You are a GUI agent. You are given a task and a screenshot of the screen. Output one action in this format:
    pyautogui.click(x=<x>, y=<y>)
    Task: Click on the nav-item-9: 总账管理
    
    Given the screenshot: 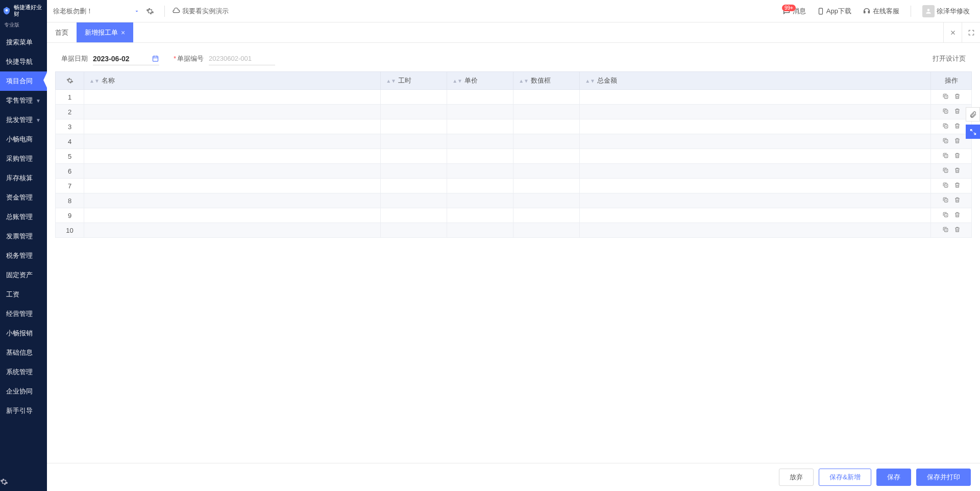 What is the action you would take?
    pyautogui.click(x=23, y=217)
    